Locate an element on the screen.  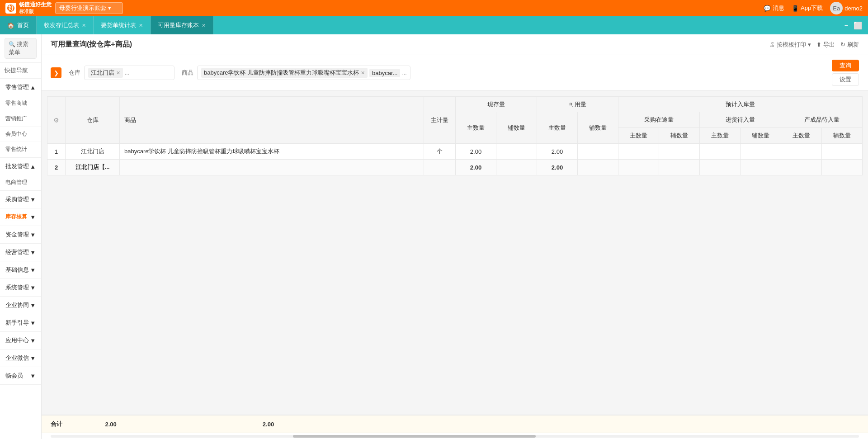
print-icon: 🖨 is located at coordinates (772, 44).